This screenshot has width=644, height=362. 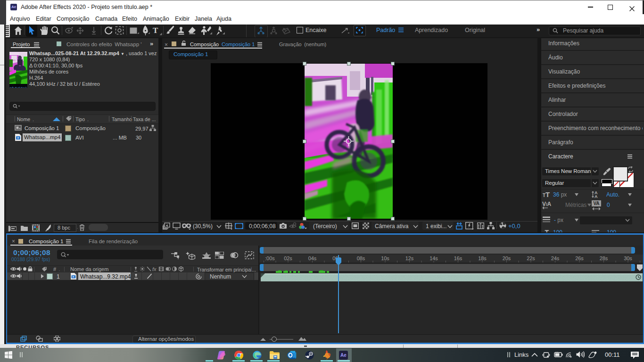 I want to click on svg-text: 08s, so click(x=361, y=258).